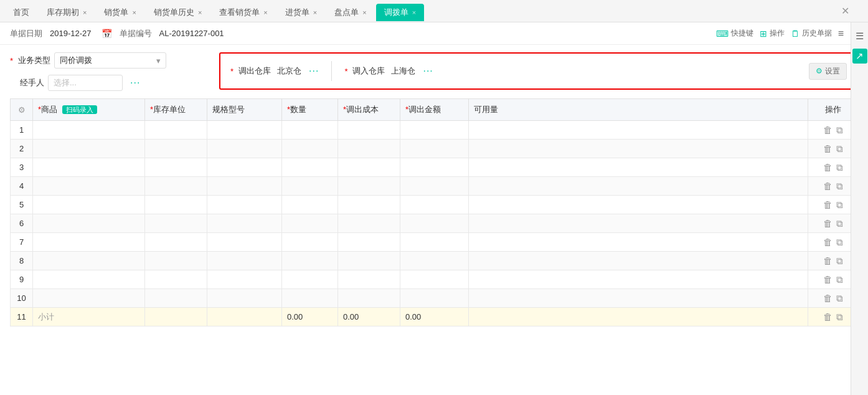 This screenshot has height=395, width=868. Describe the element at coordinates (841, 34) in the screenshot. I see `layout-list-btn: ≡` at that location.